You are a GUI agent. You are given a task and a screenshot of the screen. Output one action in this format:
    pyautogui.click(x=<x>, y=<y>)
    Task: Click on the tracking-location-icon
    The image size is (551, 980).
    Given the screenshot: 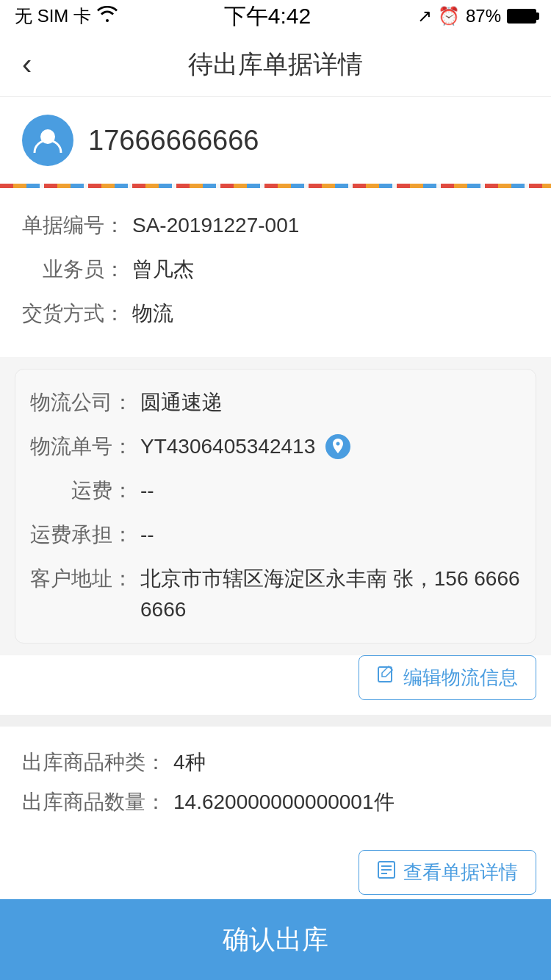 What is the action you would take?
    pyautogui.click(x=338, y=447)
    